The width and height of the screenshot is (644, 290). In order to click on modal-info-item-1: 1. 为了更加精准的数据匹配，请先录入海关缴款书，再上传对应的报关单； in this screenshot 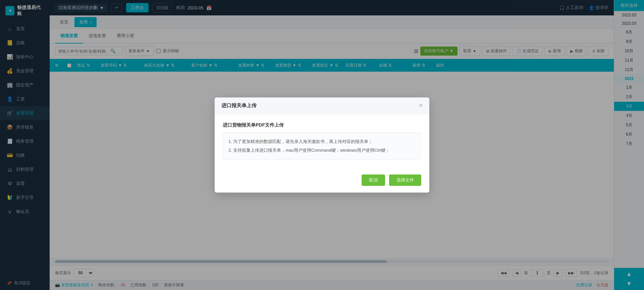, I will do `click(322, 142)`.